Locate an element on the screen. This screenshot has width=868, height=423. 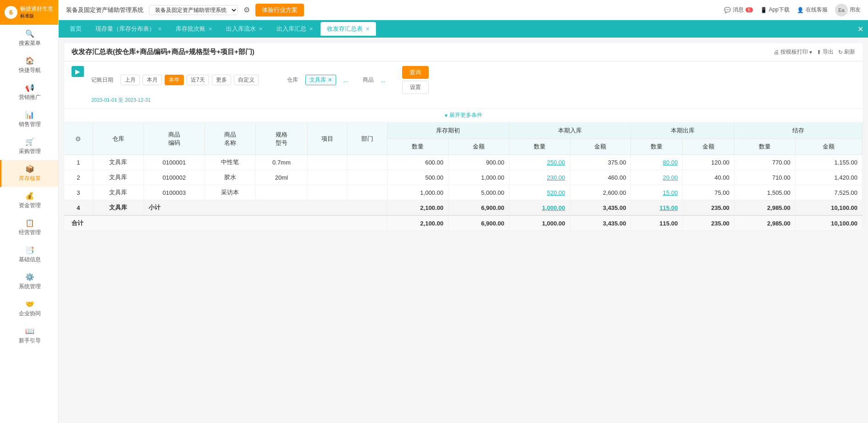
tab-------: 收发存汇总表✕ is located at coordinates (348, 29).